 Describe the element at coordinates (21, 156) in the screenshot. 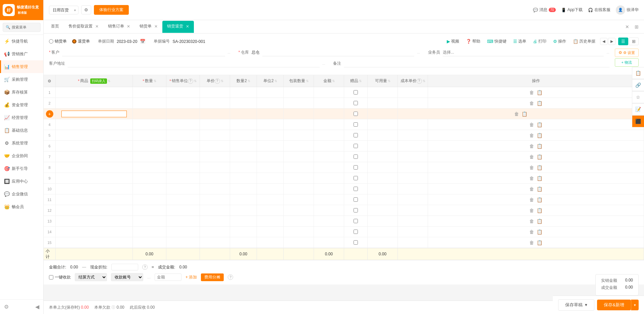

I see `sidebar-item-collab: 🤝 企业协同` at that location.